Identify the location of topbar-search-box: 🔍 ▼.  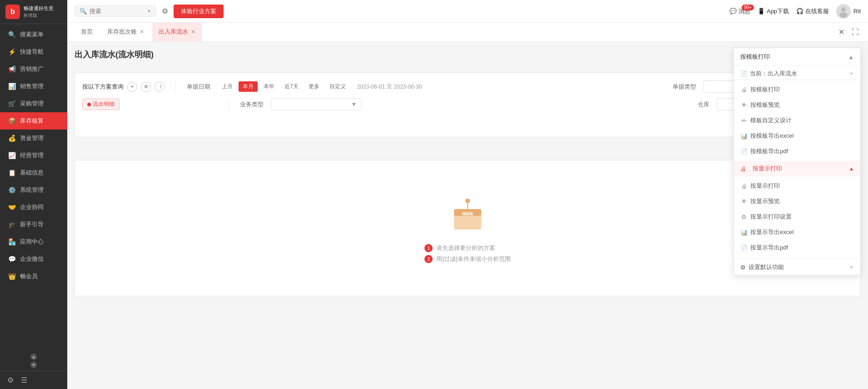
(115, 11).